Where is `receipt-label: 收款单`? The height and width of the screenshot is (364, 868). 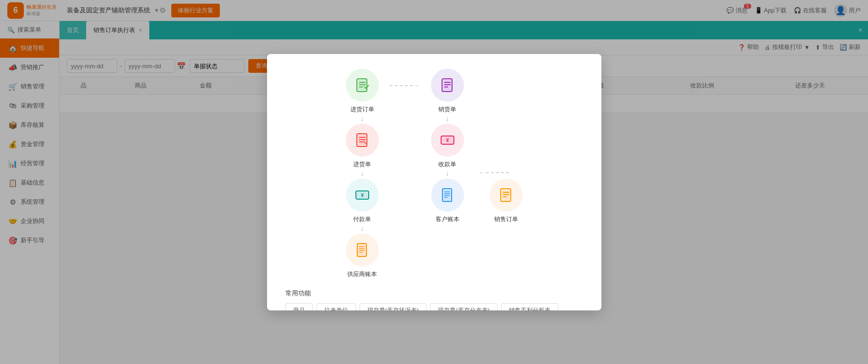
receipt-label: 收款单 is located at coordinates (447, 164).